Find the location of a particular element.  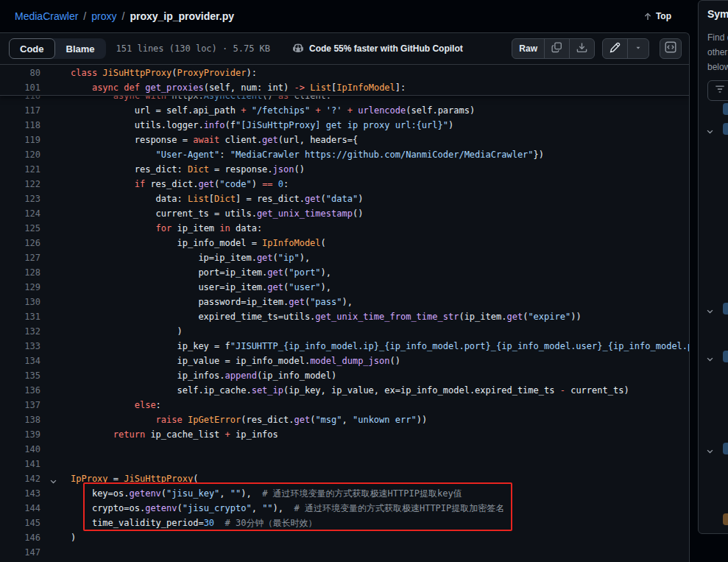

code-text: raise IpGetError(res_dict.get("msg", "un… is located at coordinates (249, 420).